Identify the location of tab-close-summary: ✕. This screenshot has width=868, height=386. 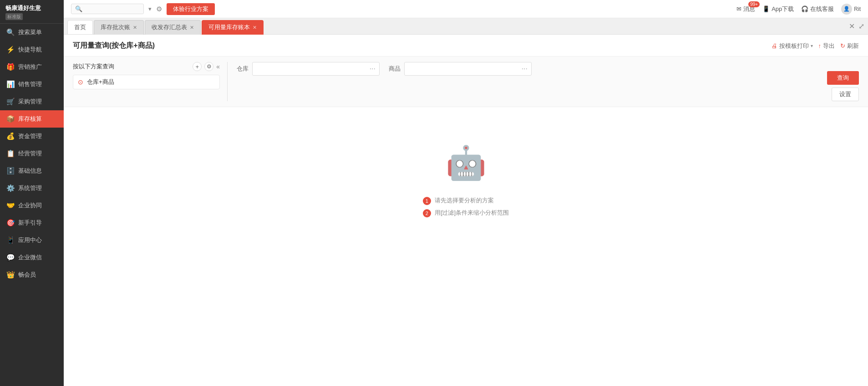
(192, 27).